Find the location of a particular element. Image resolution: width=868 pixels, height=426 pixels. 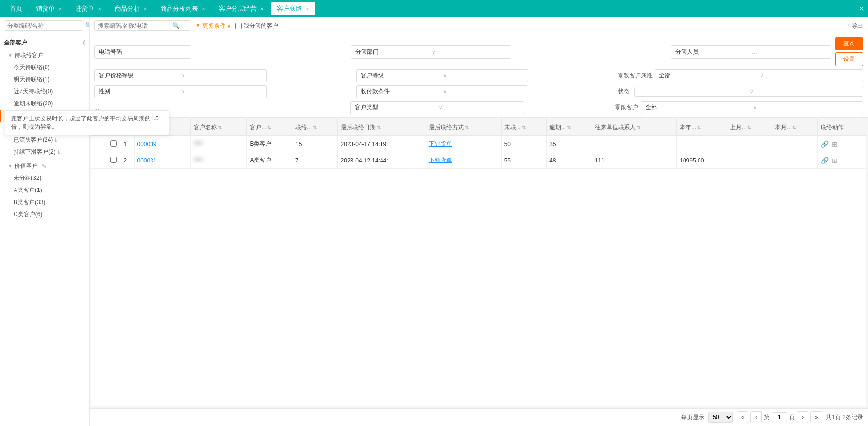

nav-tab-customer-contact: 客户联络 × is located at coordinates (293, 9).